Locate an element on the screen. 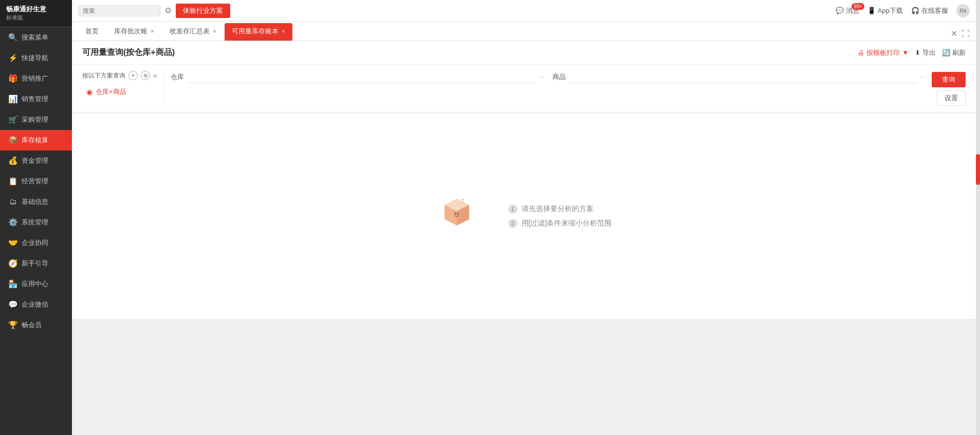  sidebar-label-sales: 销售管理 is located at coordinates (35, 99).